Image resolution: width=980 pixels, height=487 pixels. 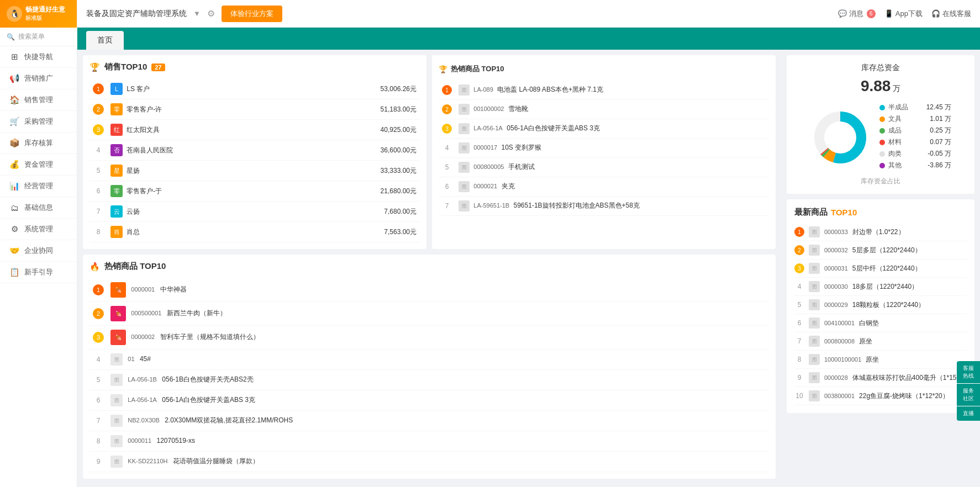 I want to click on sidebar-item-operations: 📊 经营管理, so click(x=39, y=187).